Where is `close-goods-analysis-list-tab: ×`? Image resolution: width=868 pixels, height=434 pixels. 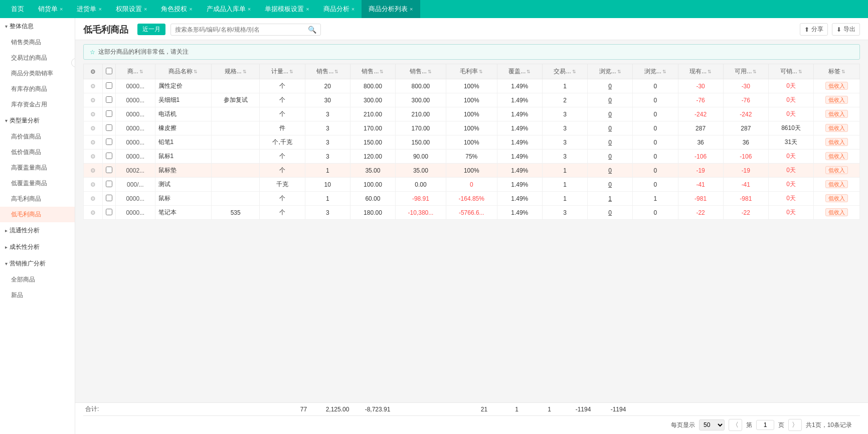 close-goods-analysis-list-tab: × is located at coordinates (411, 9).